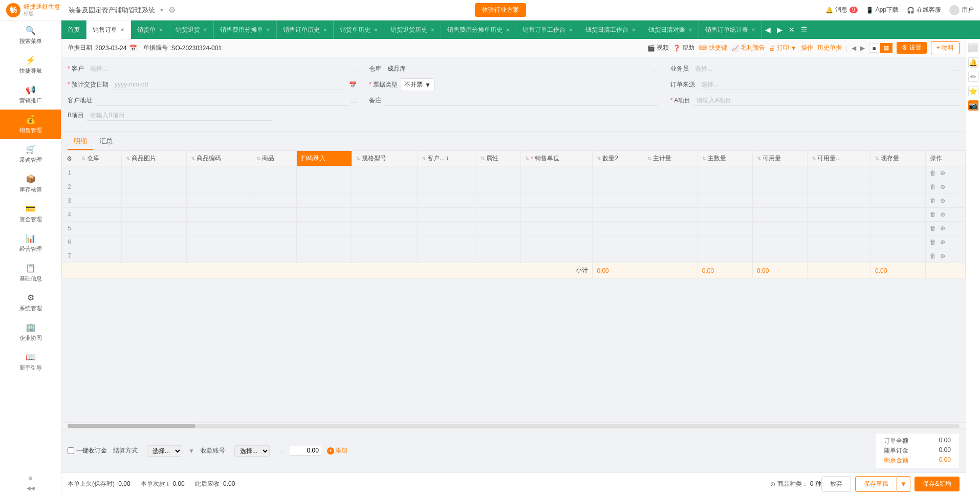 Image resolution: width=980 pixels, height=495 pixels. What do you see at coordinates (753, 30) in the screenshot?
I see `tab-close-sales-stats: ✕` at bounding box center [753, 30].